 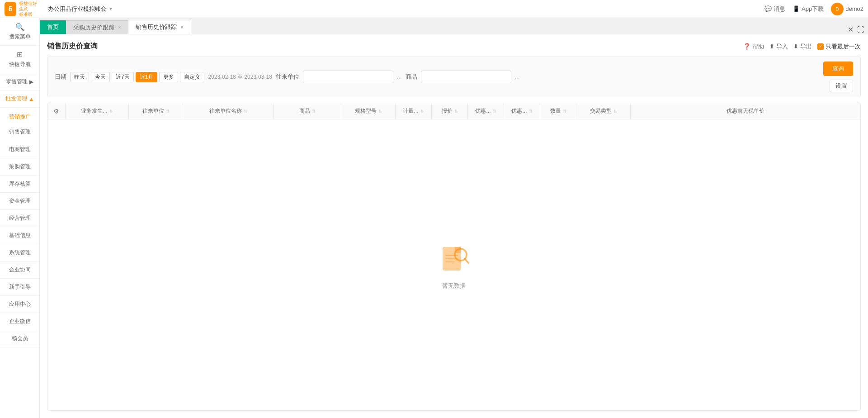 What do you see at coordinates (796, 9) in the screenshot?
I see `phone-icon: 📱` at bounding box center [796, 9].